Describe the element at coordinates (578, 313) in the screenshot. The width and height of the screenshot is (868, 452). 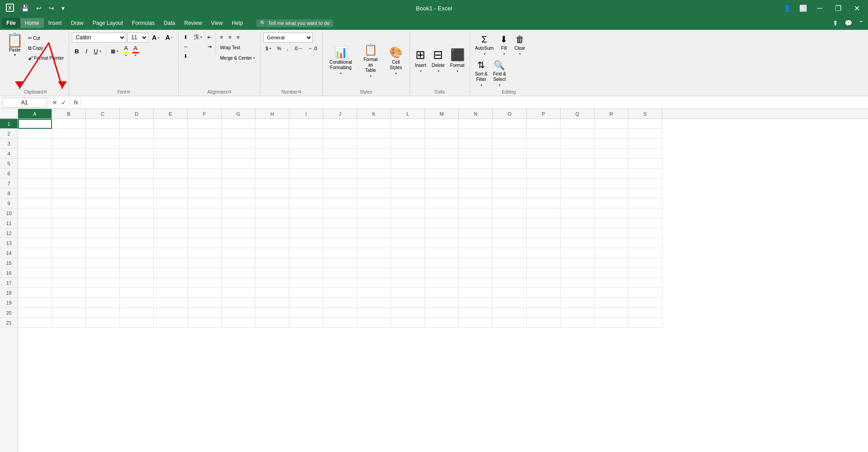
I see `cell-Q20` at that location.